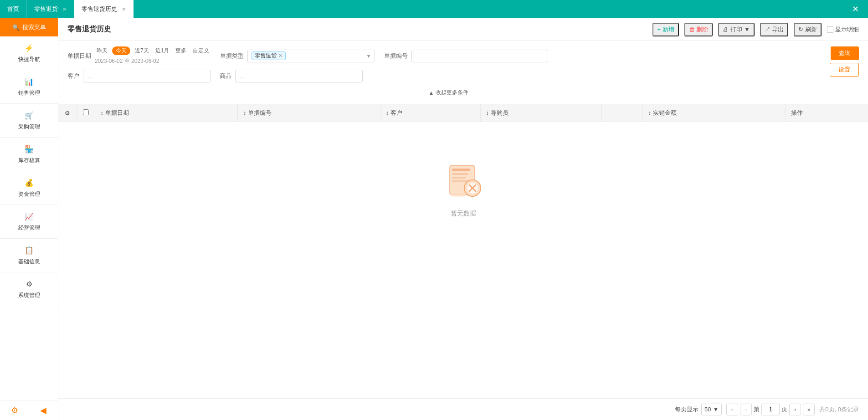 Image resolution: width=868 pixels, height=420 pixels. I want to click on th-bill-date-label: ↕ 单据日期, so click(115, 113).